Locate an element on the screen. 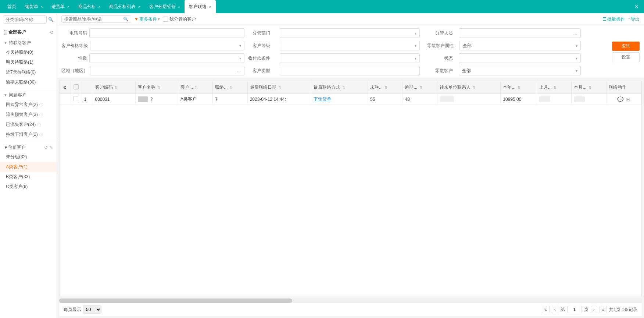 The width and height of the screenshot is (644, 318). sort-name-icon: ⇅ is located at coordinates (159, 88).